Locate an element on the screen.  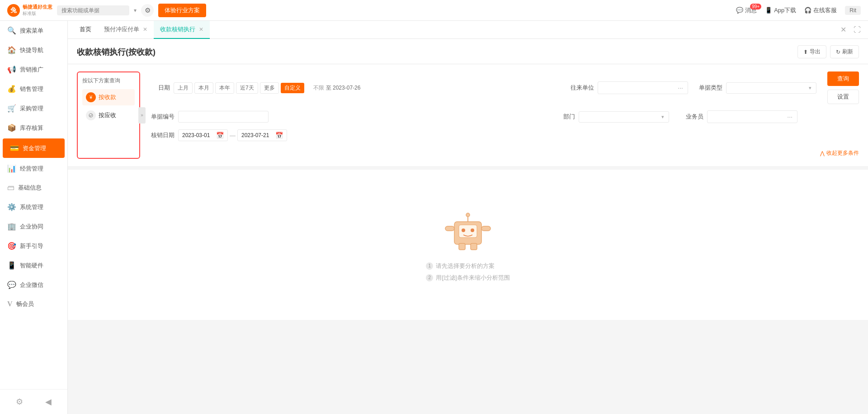
brand: 兔 畅捷通好生意 标准版 is located at coordinates (30, 10).